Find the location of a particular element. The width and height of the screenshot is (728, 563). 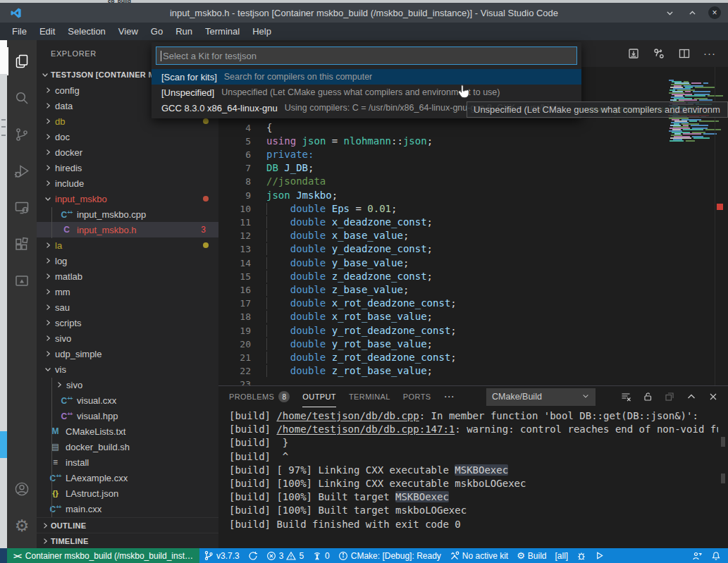

close-panel-icon is located at coordinates (713, 397).